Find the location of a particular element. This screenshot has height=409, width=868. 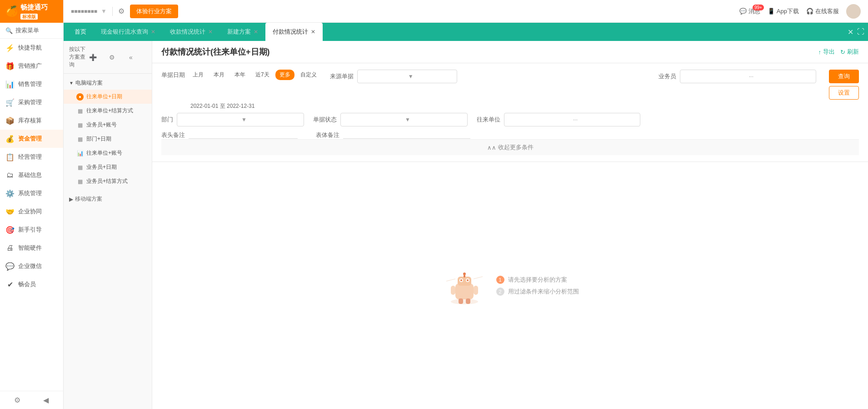

sidebar-label-system: 系统管理 is located at coordinates (30, 193).